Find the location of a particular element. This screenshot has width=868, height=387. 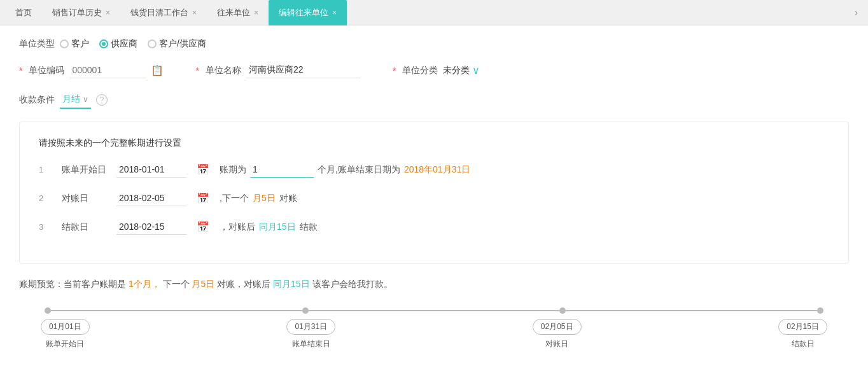

timeline-label-1: 01月31日 账单结束日 is located at coordinates (311, 334).